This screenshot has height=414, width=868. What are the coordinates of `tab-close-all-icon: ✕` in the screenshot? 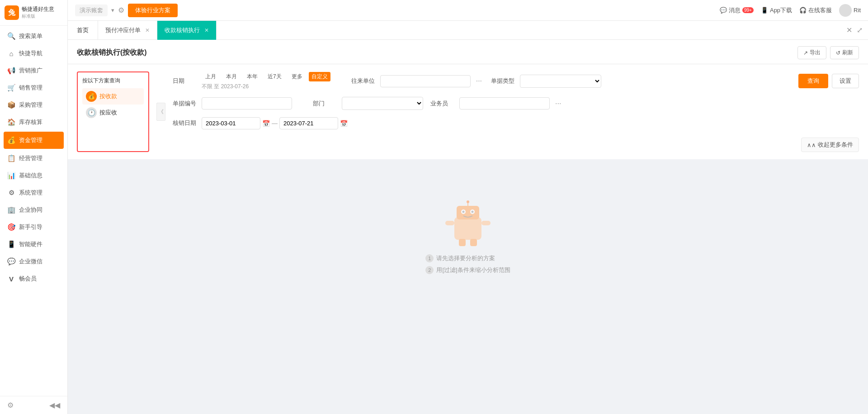 It's located at (849, 30).